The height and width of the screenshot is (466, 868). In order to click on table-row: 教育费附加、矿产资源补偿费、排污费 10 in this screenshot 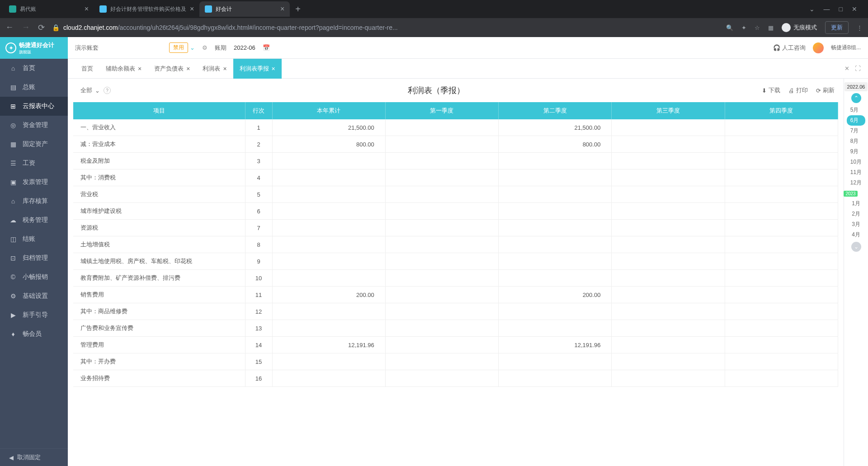, I will do `click(456, 278)`.